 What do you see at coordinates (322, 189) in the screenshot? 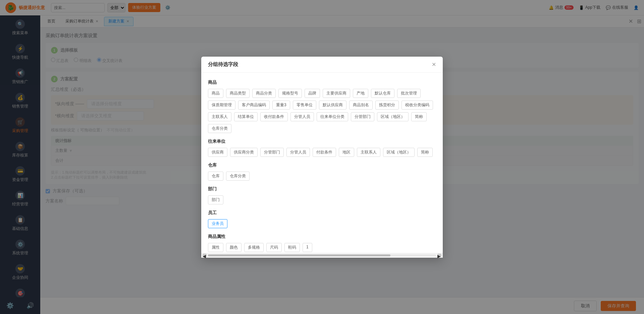
I see `section-title-department: 部门` at bounding box center [322, 189].